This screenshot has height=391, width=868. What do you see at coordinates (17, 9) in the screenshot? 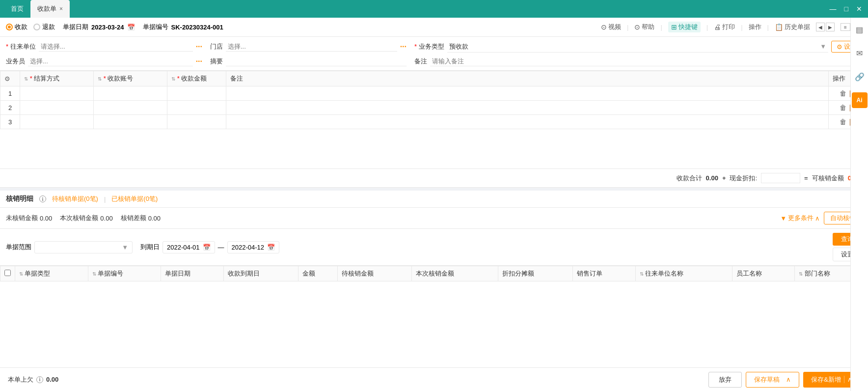
I see `tab-home: 首页` at bounding box center [17, 9].